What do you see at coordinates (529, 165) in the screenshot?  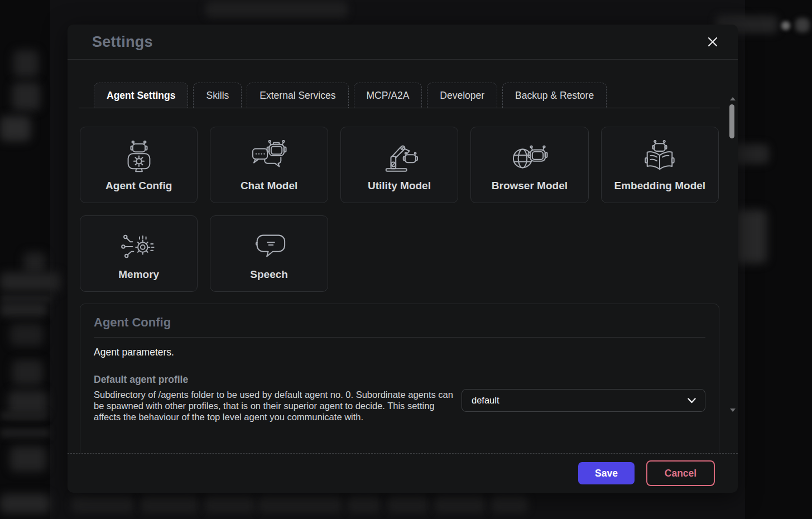 I see `nav-card-browser-model: Browser Model` at bounding box center [529, 165].